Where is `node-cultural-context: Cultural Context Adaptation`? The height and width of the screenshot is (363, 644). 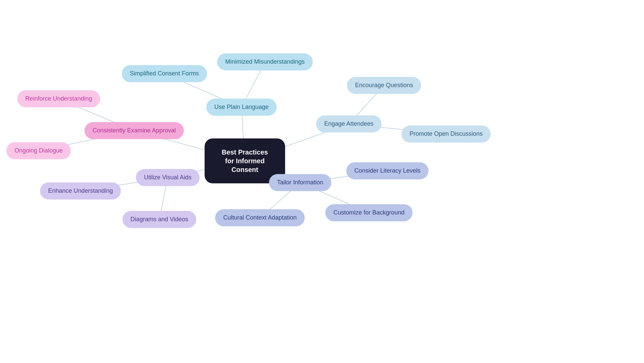
node-cultural-context: Cultural Context Adaptation is located at coordinates (260, 218).